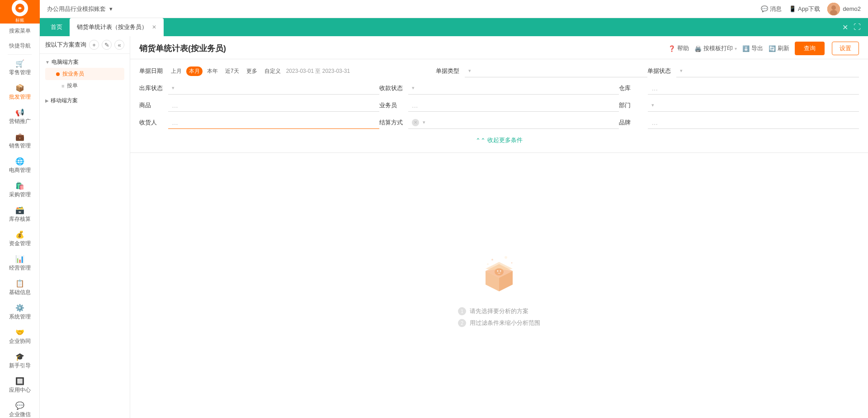 The width and height of the screenshot is (868, 418). What do you see at coordinates (753, 71) in the screenshot?
I see `filter-doc-status-item: 单据状态 ▾` at bounding box center [753, 71].